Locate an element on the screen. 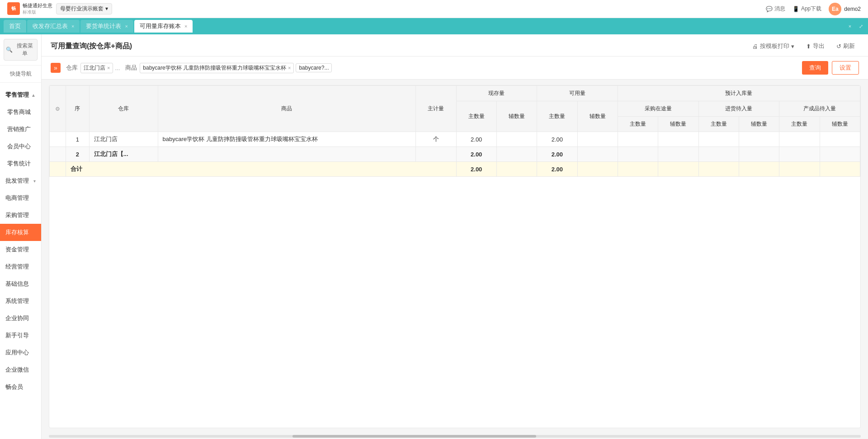 This screenshot has width=868, height=439. gd-unit is located at coordinates (436, 155).